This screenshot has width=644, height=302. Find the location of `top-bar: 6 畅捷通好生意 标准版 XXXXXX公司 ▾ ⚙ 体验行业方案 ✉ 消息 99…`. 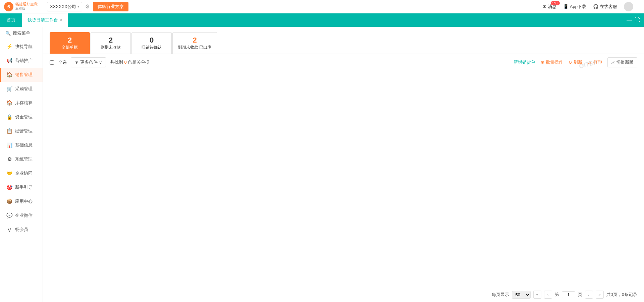

top-bar: 6 畅捷通好生意 标准版 XXXXXX公司 ▾ ⚙ 体验行业方案 ✉ 消息 99… is located at coordinates (322, 7).